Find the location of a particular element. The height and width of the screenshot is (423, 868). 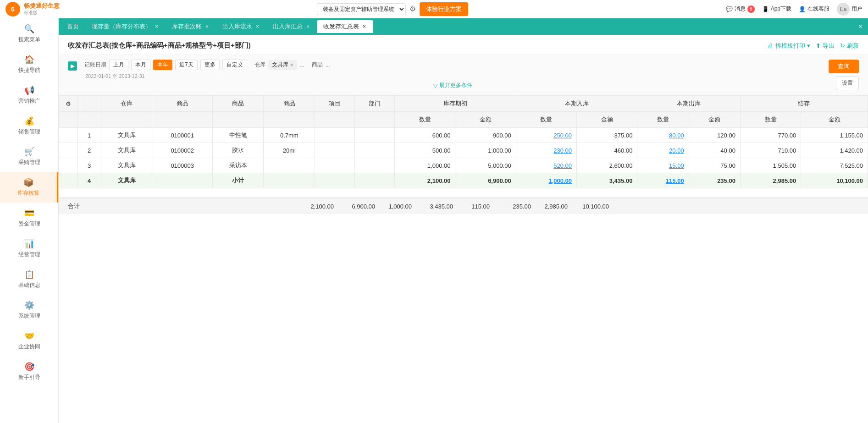

row1-out-qty: 80.00 is located at coordinates (663, 136).